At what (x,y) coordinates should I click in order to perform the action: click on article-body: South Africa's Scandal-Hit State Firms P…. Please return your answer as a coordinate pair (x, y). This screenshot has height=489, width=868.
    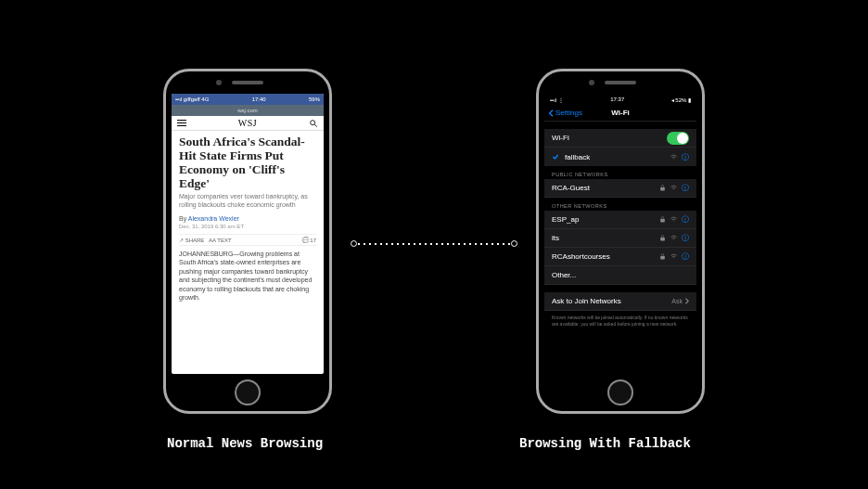
    Looking at the image, I should click on (248, 219).